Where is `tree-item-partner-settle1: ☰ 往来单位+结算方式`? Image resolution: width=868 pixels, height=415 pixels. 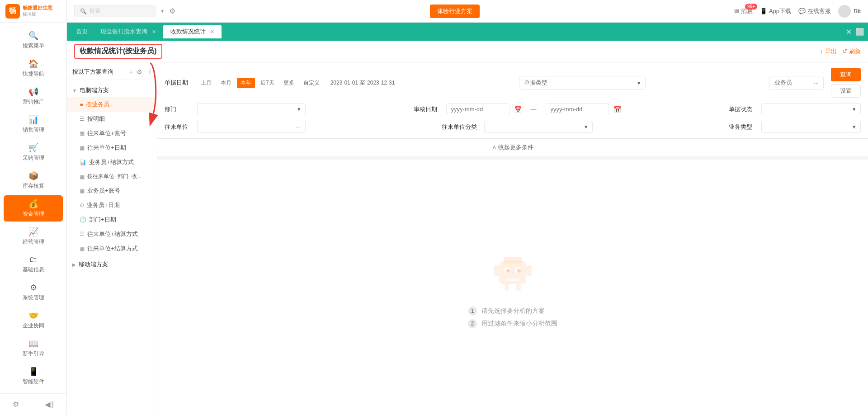
tree-item-partner-settle1: ☰ 往来单位+结算方式 is located at coordinates (112, 234).